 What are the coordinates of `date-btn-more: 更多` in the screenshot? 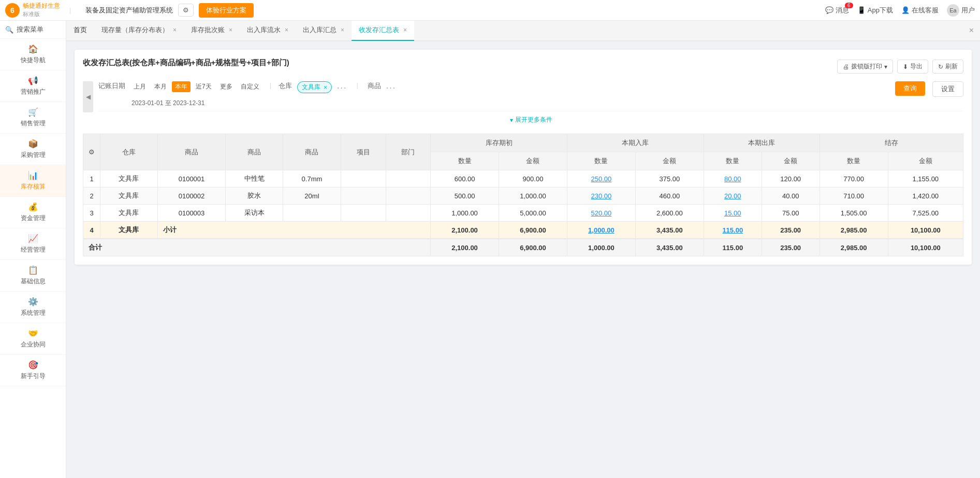 It's located at (226, 87).